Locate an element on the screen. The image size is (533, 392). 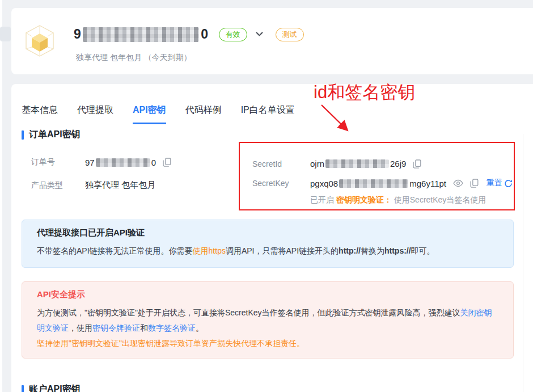
tab-bar: 基本信息 代理提取 API密钥 代码样例 IP白名单设置 is located at coordinates (158, 115).